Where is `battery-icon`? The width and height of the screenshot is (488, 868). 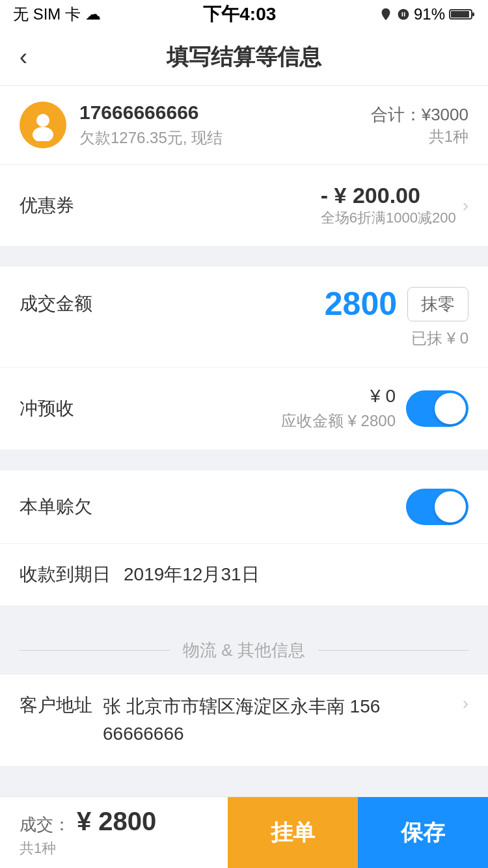
battery-icon is located at coordinates (462, 14).